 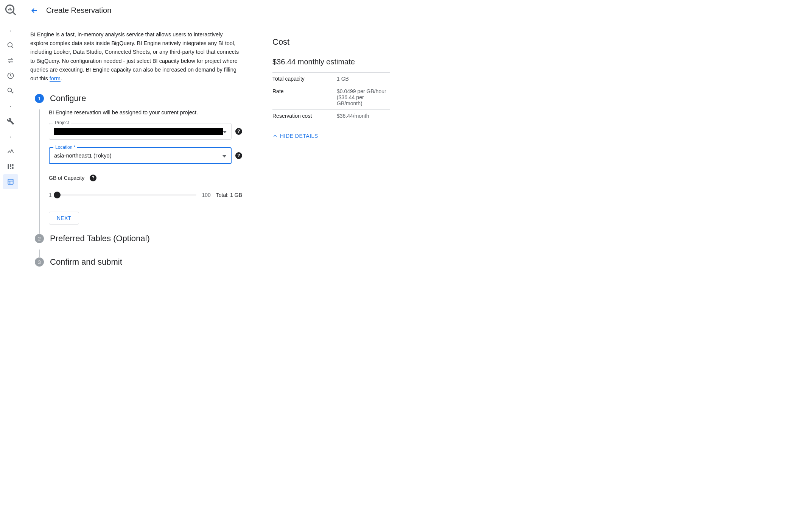 What do you see at coordinates (39, 262) in the screenshot?
I see `step-number-3: 3` at bounding box center [39, 262].